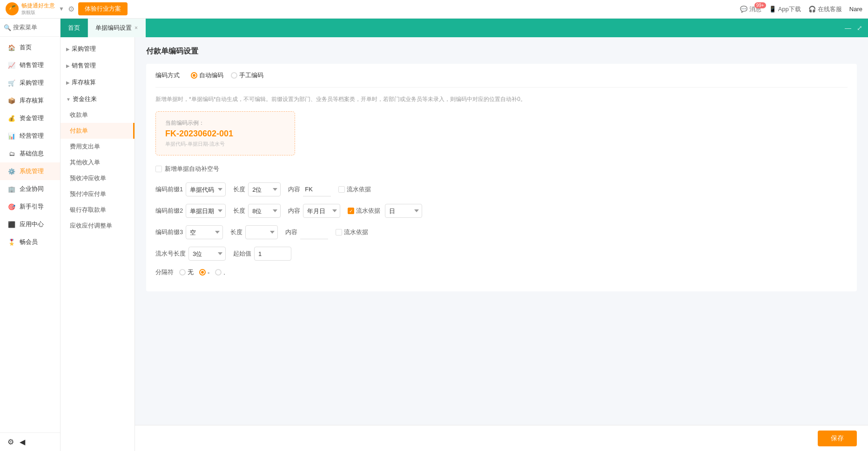  What do you see at coordinates (159, 169) in the screenshot?
I see `auto-fill-checkbox` at bounding box center [159, 169].